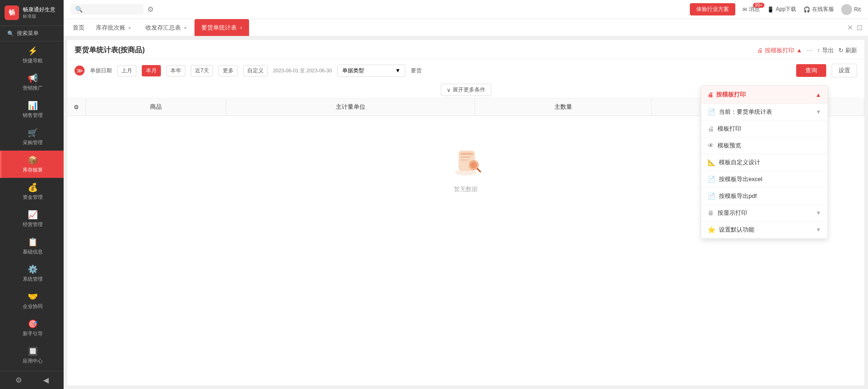 The width and height of the screenshot is (868, 389). I want to click on message-icon: ✉, so click(745, 10).